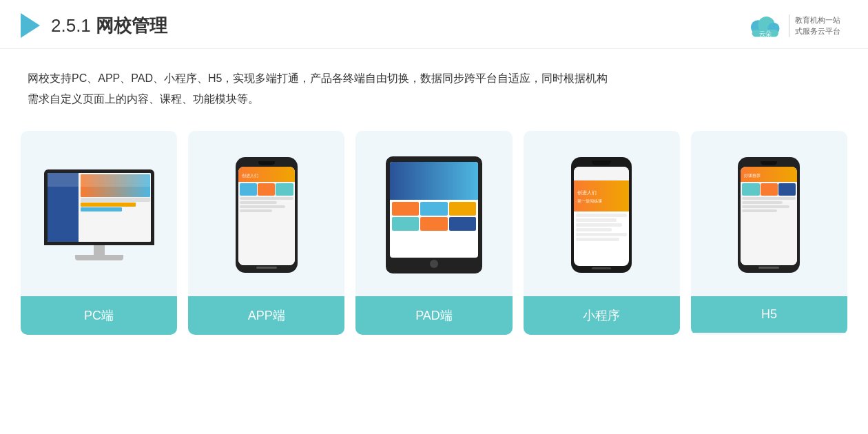 The height and width of the screenshot is (434, 868). What do you see at coordinates (765, 34) in the screenshot?
I see `svg-text: 云朵` at bounding box center [765, 34].